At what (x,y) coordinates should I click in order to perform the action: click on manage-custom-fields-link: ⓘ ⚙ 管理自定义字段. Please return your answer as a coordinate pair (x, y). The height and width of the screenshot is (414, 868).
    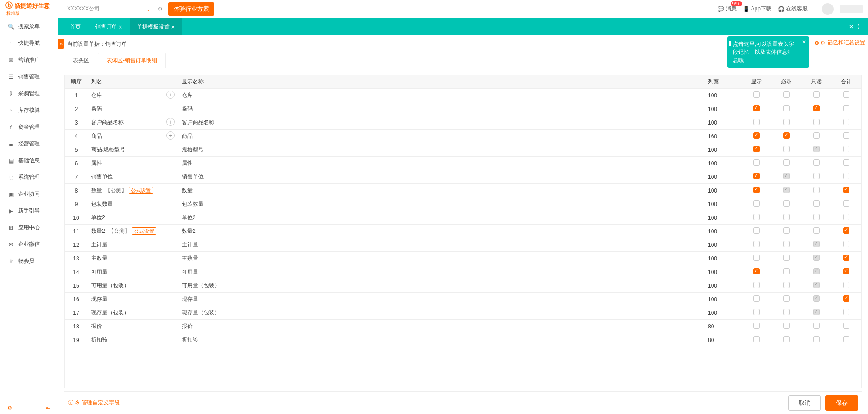
    Looking at the image, I should click on (94, 403).